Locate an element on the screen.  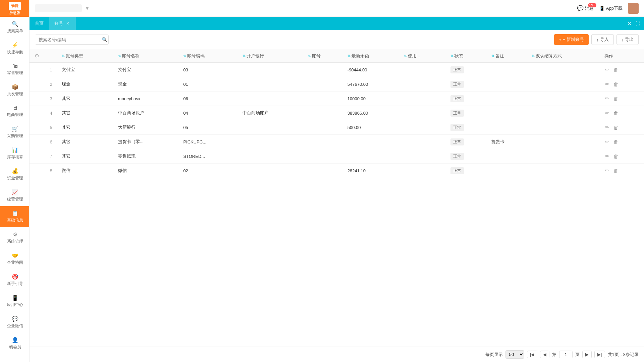
th-balance: ⇅最新余额 is located at coordinates (372, 56).